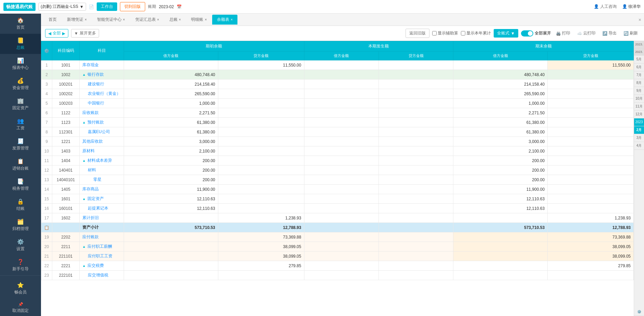  I want to click on full-mode-button: 全账式 ▼, so click(506, 33).